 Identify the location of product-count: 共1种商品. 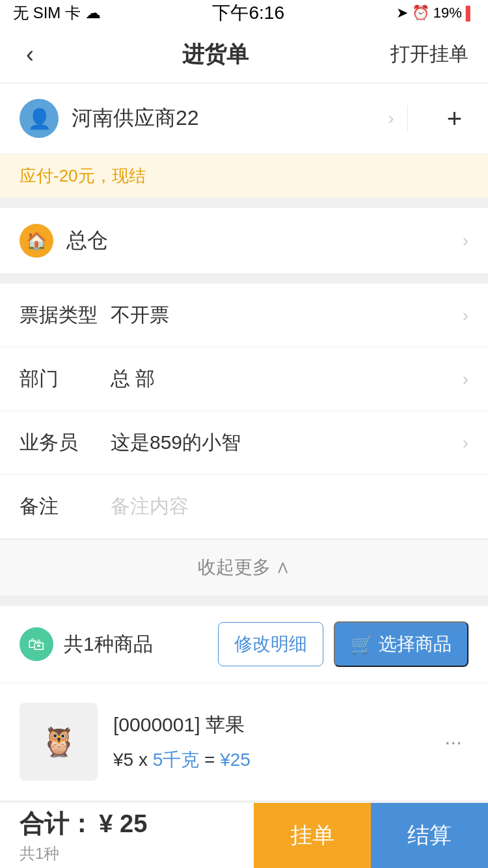
(141, 644).